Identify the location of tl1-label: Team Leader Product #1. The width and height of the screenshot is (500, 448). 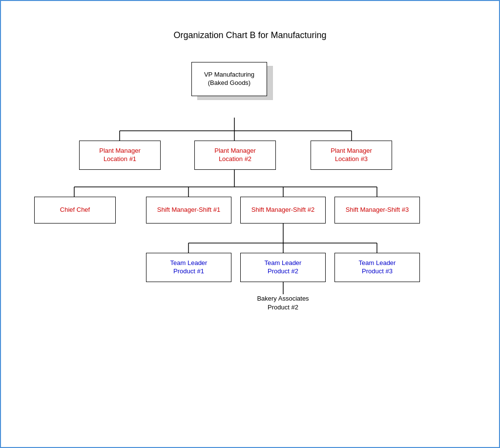
(189, 267).